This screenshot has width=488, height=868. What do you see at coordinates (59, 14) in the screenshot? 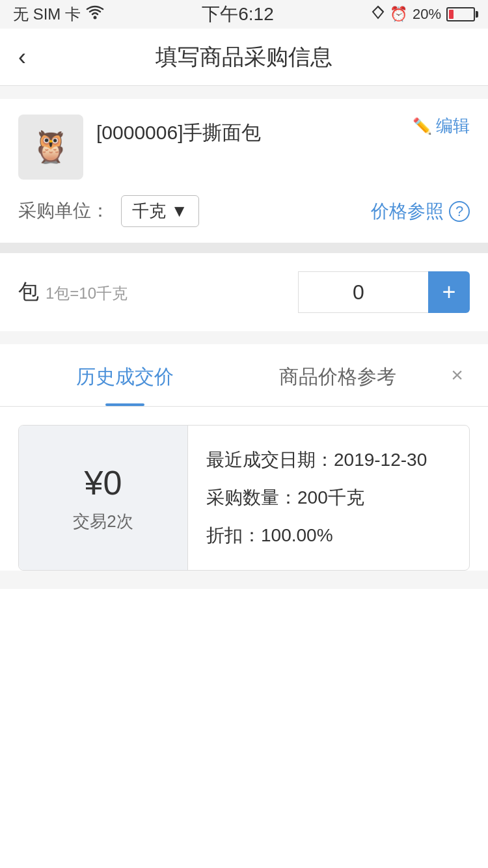
I see `status-left: 无 SIM 卡` at bounding box center [59, 14].